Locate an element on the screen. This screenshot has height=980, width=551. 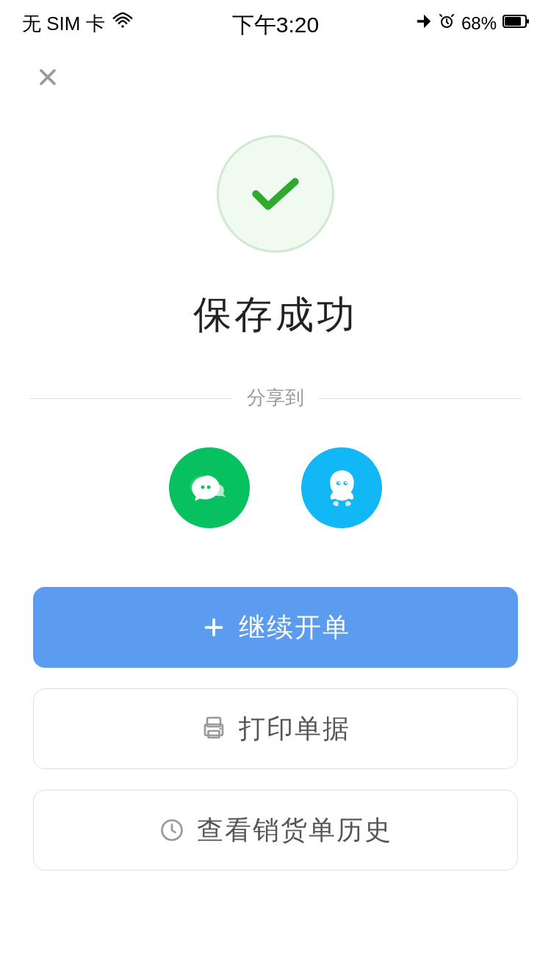
print-label: 打印单据 is located at coordinates (295, 729).